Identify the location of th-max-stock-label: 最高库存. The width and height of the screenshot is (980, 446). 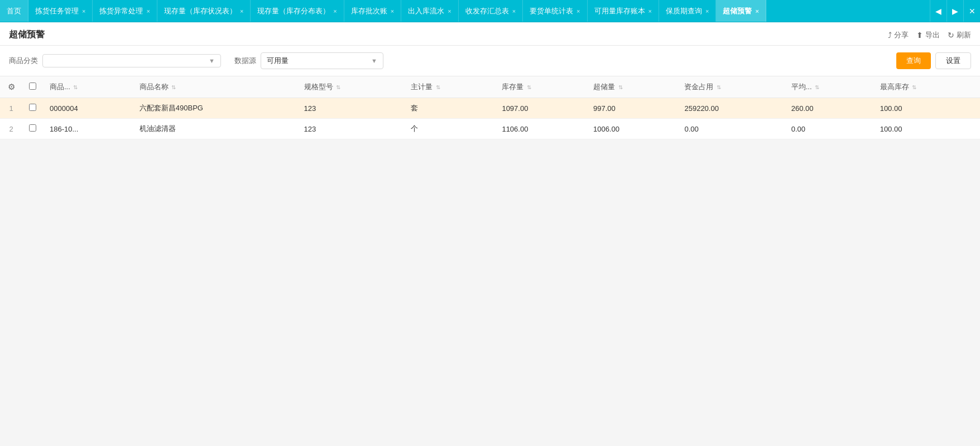
(895, 87).